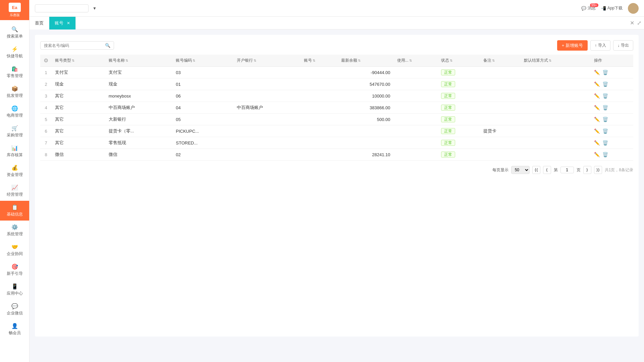 This screenshot has width=644, height=362. I want to click on import-button: ↑ 导入, so click(600, 46).